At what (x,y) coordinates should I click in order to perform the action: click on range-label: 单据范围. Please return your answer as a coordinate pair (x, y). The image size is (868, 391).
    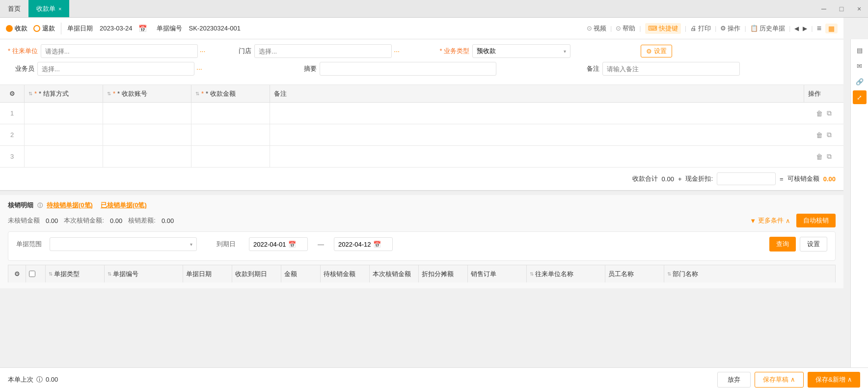
    Looking at the image, I should click on (29, 244).